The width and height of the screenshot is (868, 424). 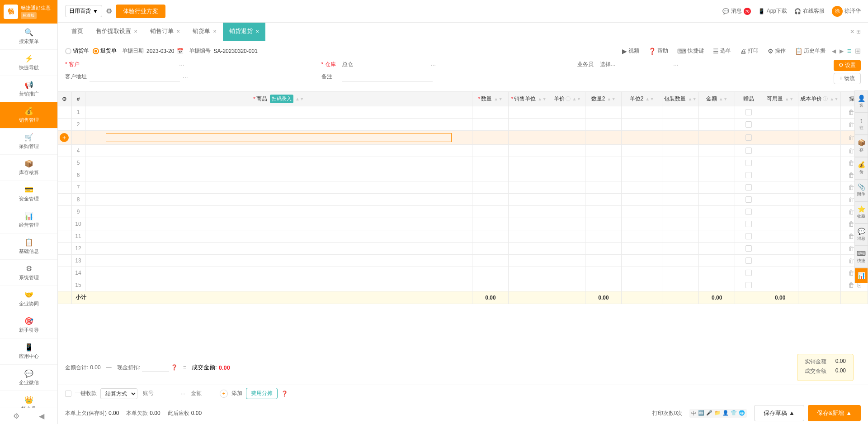 I want to click on cost-info-icon: ⓘ, so click(x=826, y=99).